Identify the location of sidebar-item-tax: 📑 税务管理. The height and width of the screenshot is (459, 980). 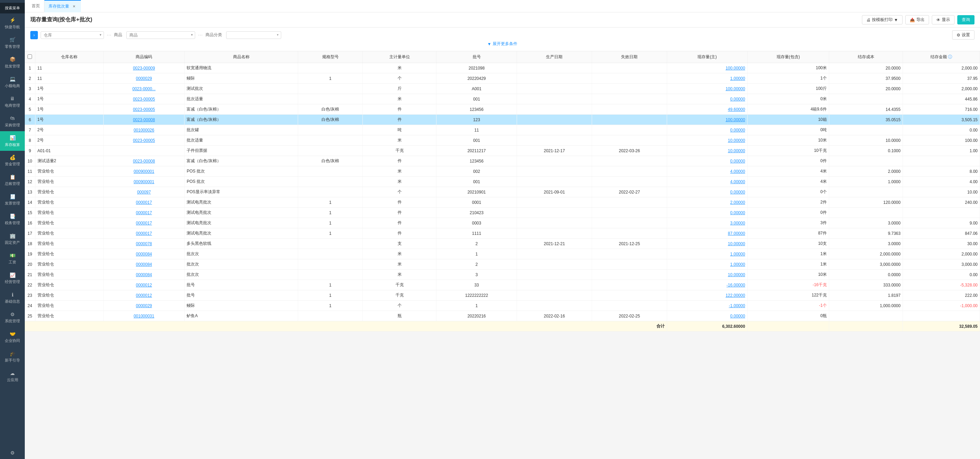
(12, 220).